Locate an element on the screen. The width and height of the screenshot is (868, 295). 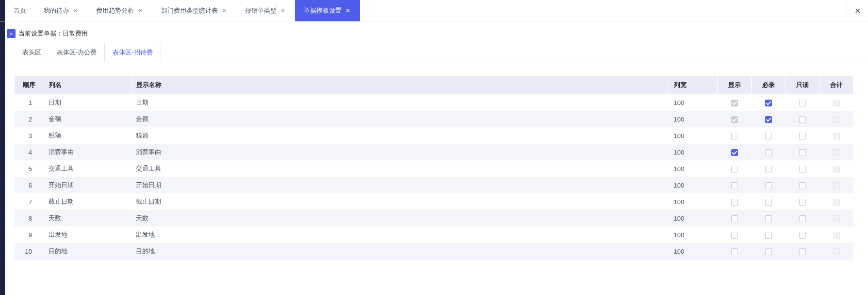
cell-seq: 6 is located at coordinates (29, 185).